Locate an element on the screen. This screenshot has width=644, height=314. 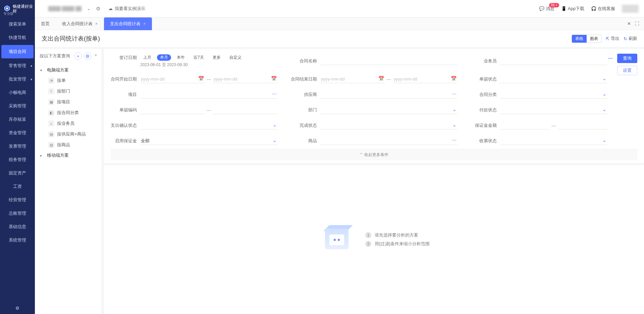
app-download-button: 📱 App下载 is located at coordinates (573, 9).